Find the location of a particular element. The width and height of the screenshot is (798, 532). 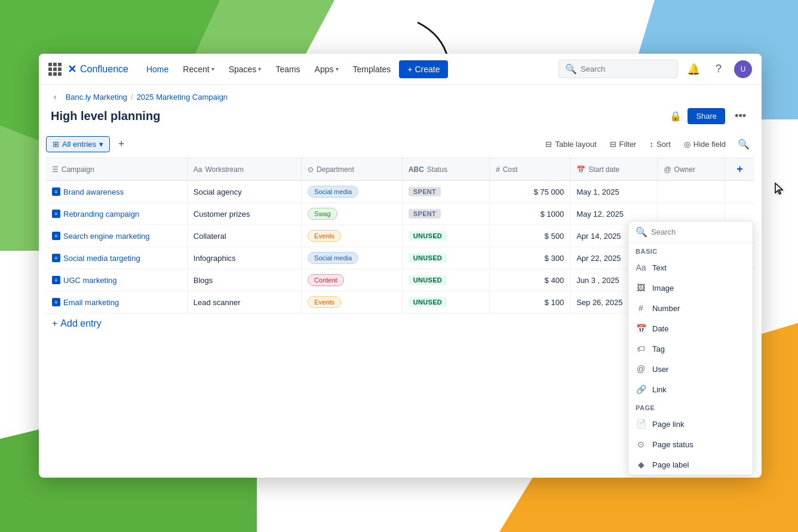

field-image-label: Image is located at coordinates (663, 288).